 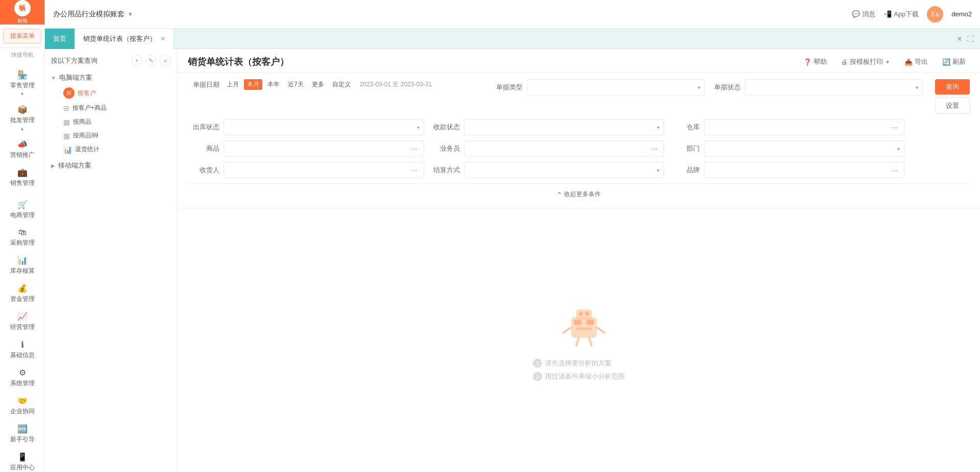 I want to click on sidebar-item-basic-label: 基础信息, so click(x=22, y=356).